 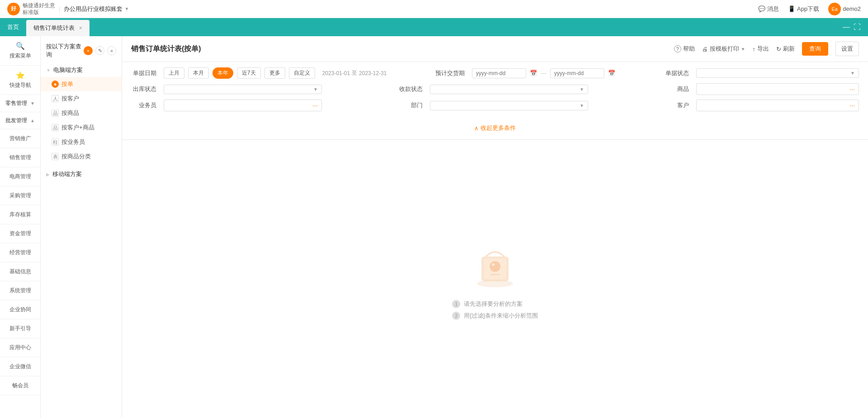 What do you see at coordinates (778, 89) in the screenshot?
I see `goods-select: ···` at bounding box center [778, 89].